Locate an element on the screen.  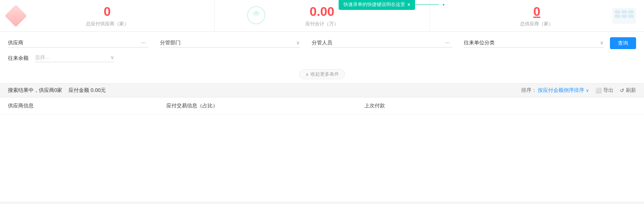
results-count: 搜索结果中，供应商0家 is located at coordinates (35, 90).